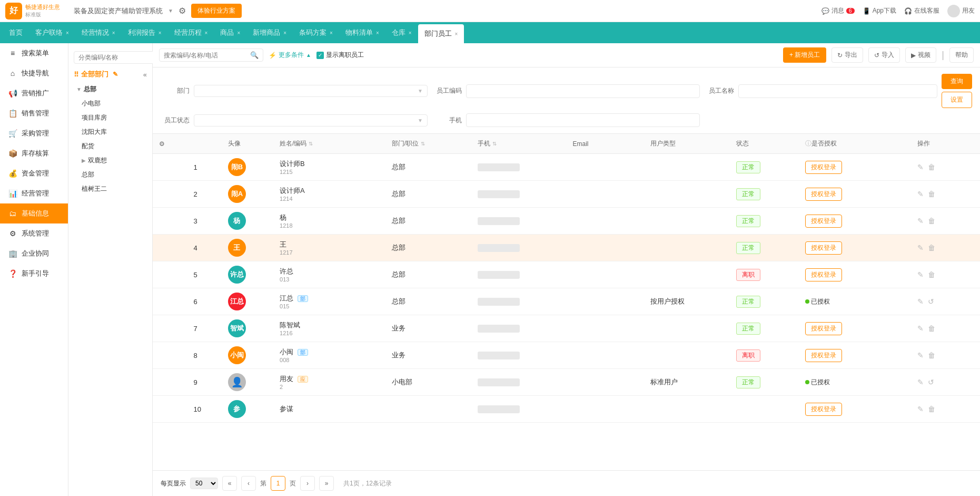 The height and width of the screenshot is (496, 980). What do you see at coordinates (111, 147) in the screenshot?
I see `tree-node-distribution: 配货` at bounding box center [111, 147].